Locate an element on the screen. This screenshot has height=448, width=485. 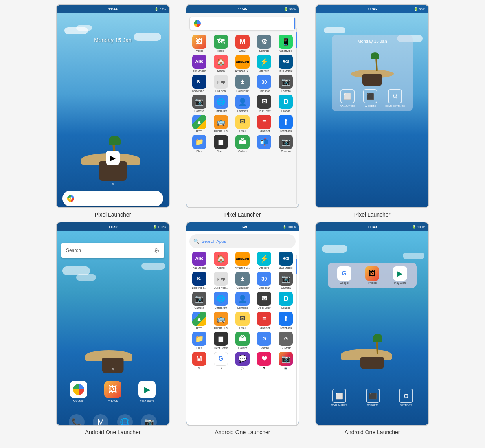
settings-action-6: ⚙ SETTINGS is located at coordinates (406, 398).